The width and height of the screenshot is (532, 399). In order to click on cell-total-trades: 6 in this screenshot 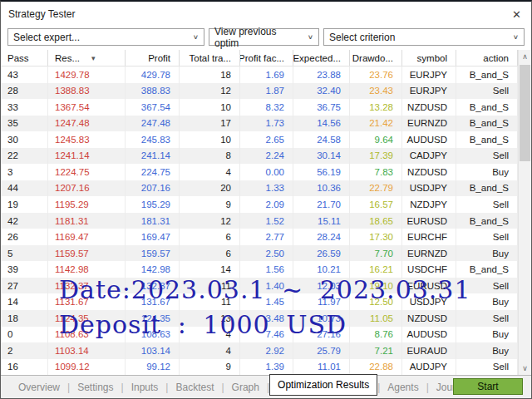, I will do `click(209, 254)`.